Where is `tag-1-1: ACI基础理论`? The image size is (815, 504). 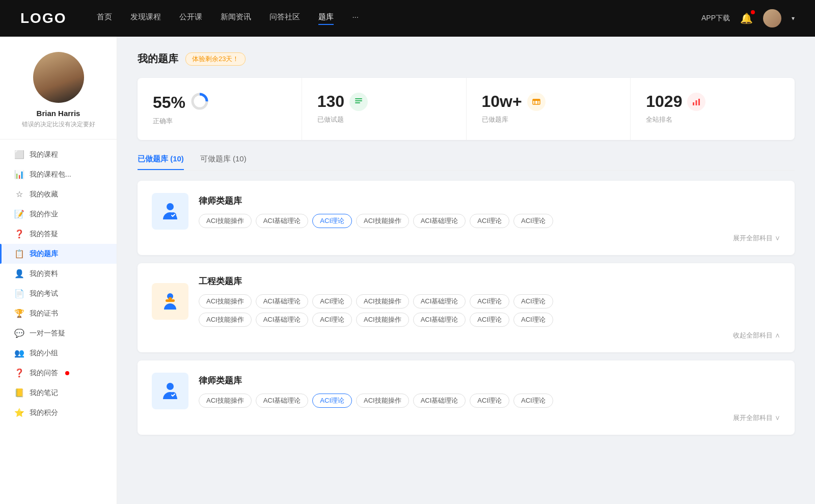
tag-1-1: ACI基础理论 is located at coordinates (282, 301).